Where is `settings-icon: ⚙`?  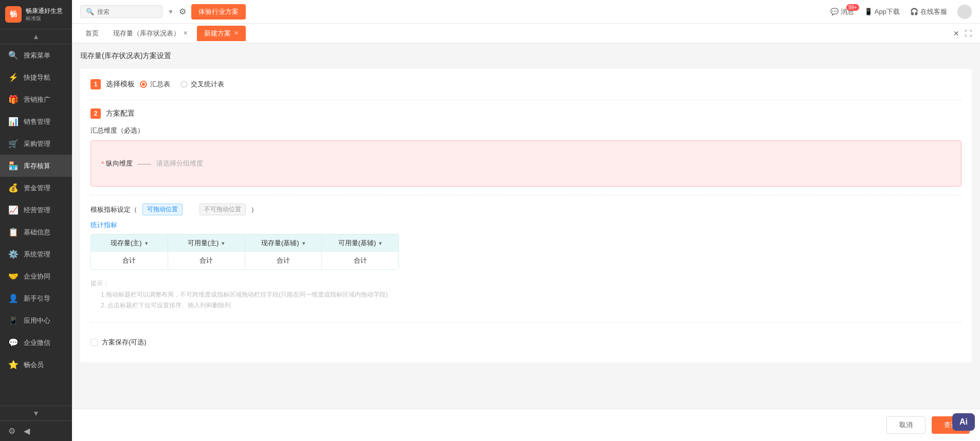 settings-icon: ⚙ is located at coordinates (12, 431).